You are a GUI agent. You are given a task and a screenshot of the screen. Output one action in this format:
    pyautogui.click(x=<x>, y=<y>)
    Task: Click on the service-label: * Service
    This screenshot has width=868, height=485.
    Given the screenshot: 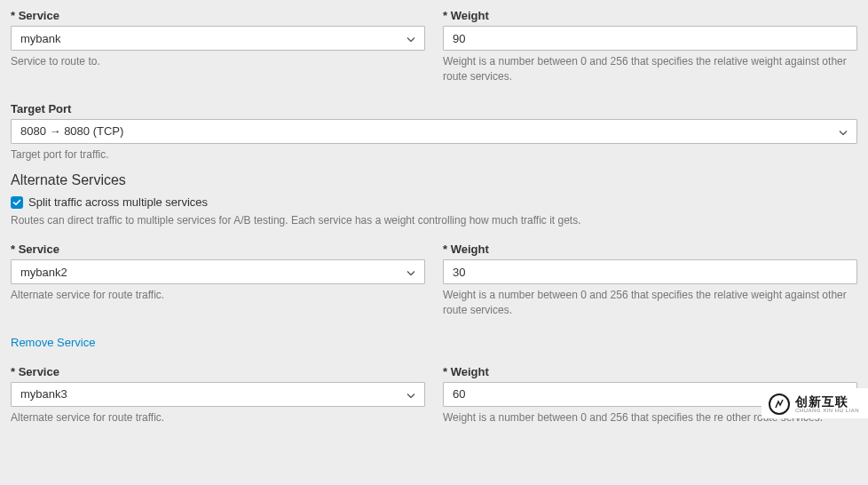 What is the action you would take?
    pyautogui.click(x=218, y=16)
    